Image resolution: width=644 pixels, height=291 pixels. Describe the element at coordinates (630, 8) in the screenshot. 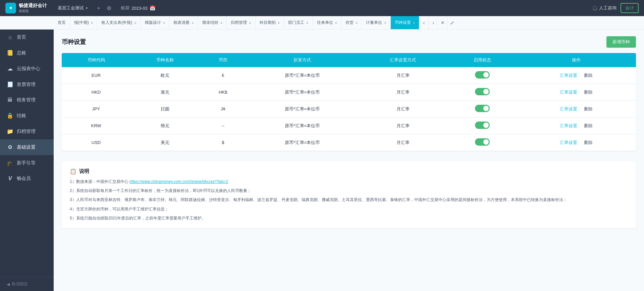

I see `account-button: 会计` at that location.